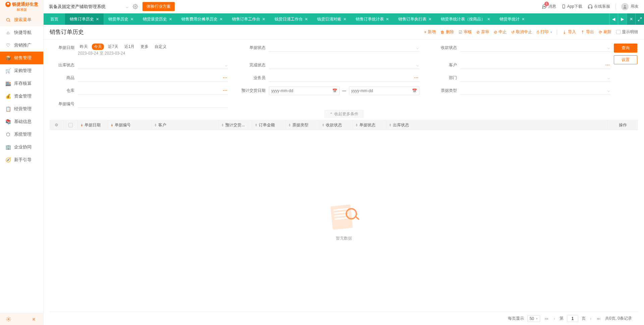 Image resolution: width=644 pixels, height=325 pixels. I want to click on action-print: ⎙打印▾, so click(544, 32).